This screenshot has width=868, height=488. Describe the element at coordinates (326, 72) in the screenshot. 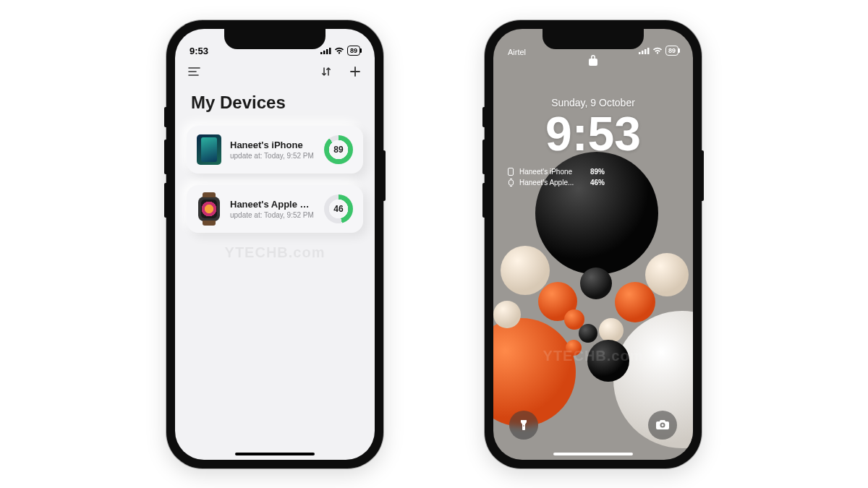

I see `sort-icon` at that location.